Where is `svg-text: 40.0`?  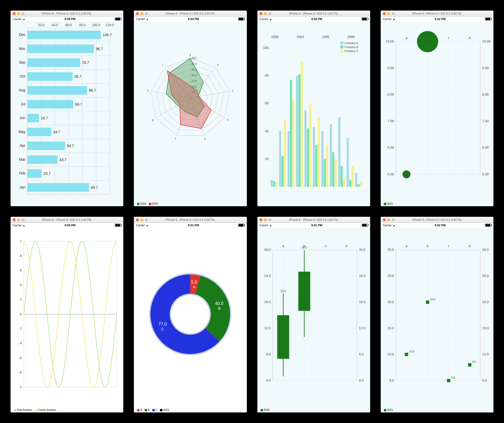
svg-text: 40.0 is located at coordinates (219, 303).